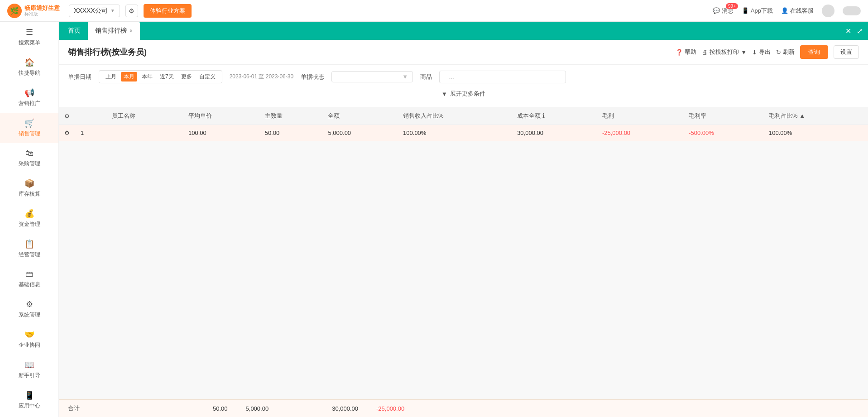 The image size is (868, 417). I want to click on goods-select: ..., so click(503, 77).